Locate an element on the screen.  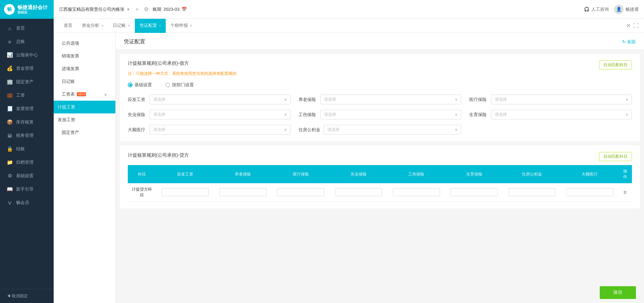
tab-voucher-config: 凭证配置 × is located at coordinates (150, 26).